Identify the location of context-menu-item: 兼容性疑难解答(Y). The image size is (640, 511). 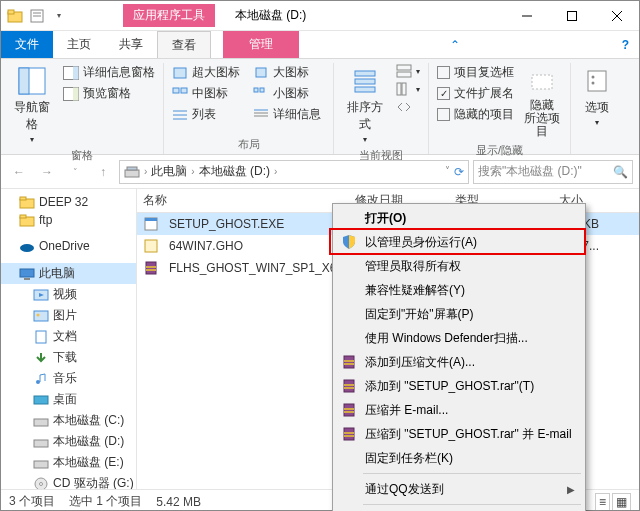
(459, 290).